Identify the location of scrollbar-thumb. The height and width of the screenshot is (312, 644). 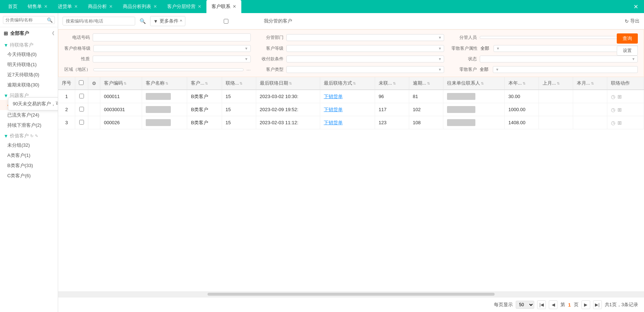
(351, 294).